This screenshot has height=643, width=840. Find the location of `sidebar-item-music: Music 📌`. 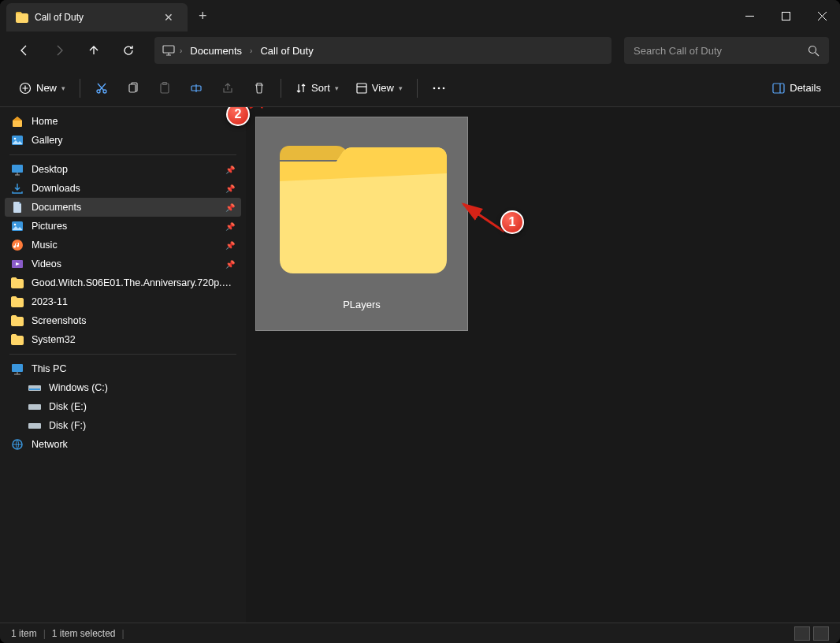

sidebar-item-music: Music 📌 is located at coordinates (123, 245).